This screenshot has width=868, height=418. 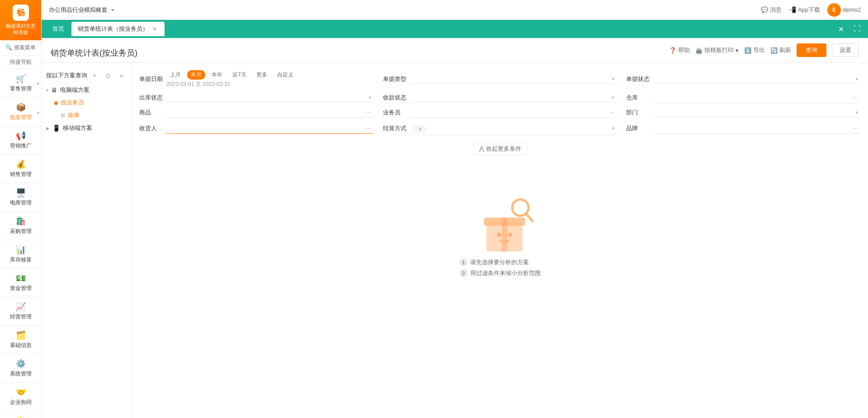 What do you see at coordinates (58, 29) in the screenshot?
I see `home-tab-label: 首页` at bounding box center [58, 29].